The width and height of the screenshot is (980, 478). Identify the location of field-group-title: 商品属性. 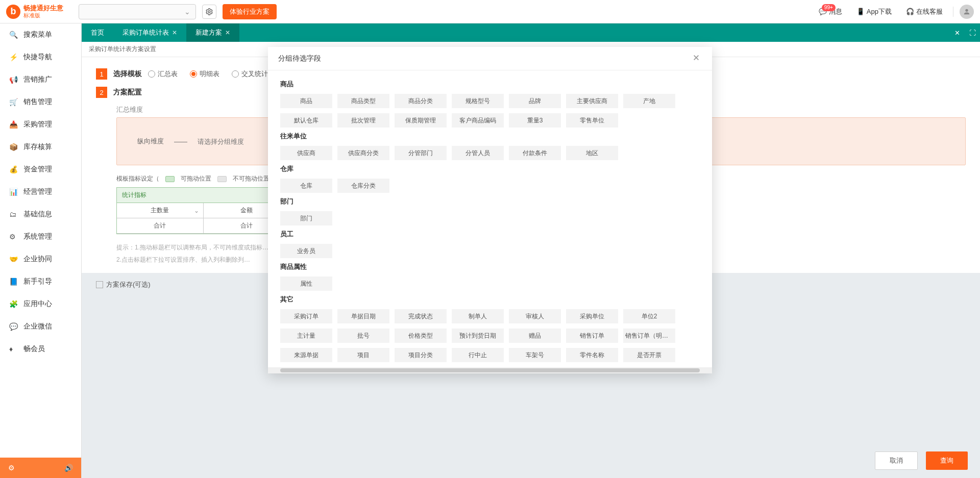
(490, 267).